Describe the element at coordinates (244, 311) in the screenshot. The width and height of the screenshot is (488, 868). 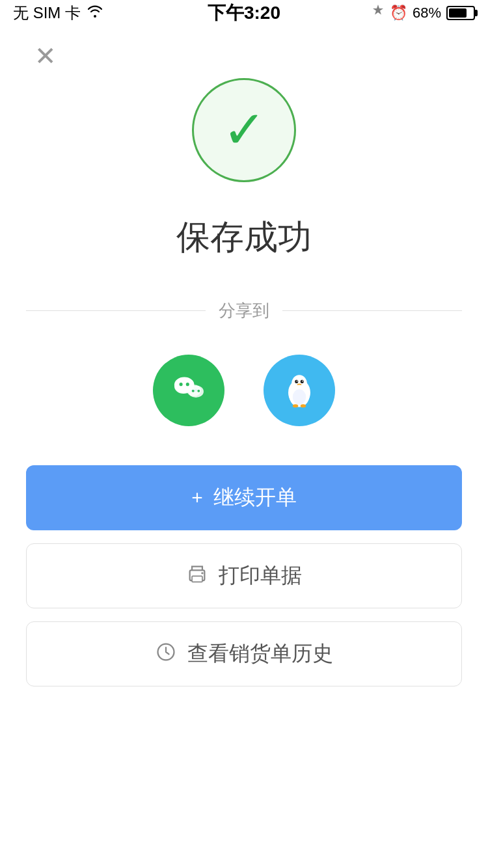
I see `share-label: 分享到` at that location.